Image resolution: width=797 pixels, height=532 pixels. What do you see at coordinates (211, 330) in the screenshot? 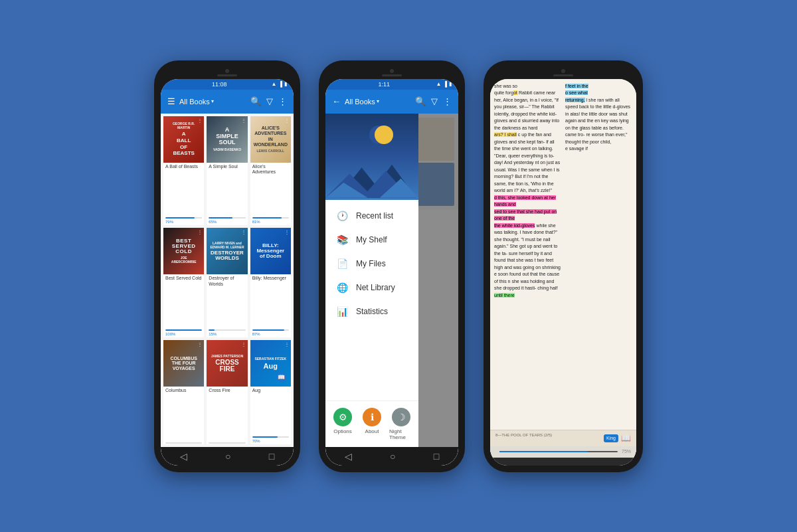
I see `progress-fill-destroyer` at bounding box center [211, 330].